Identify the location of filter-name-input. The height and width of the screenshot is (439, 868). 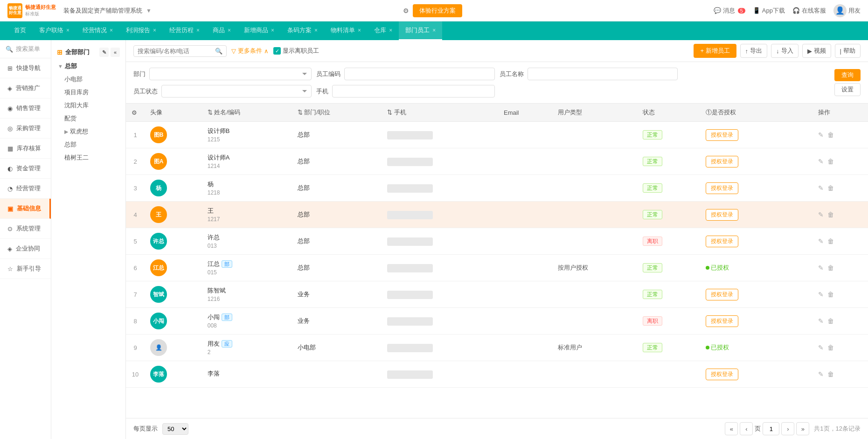
(603, 74).